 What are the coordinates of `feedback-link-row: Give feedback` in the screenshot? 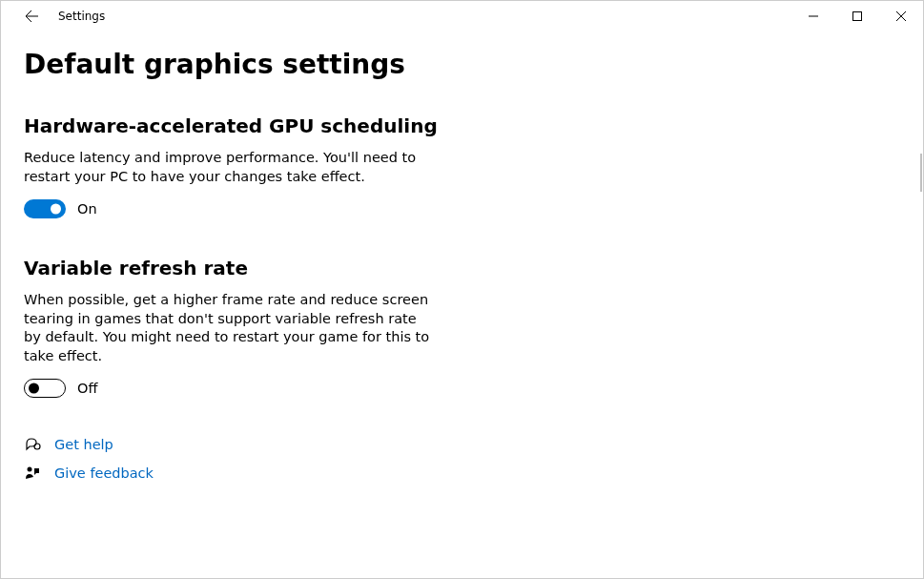 It's located at (325, 473).